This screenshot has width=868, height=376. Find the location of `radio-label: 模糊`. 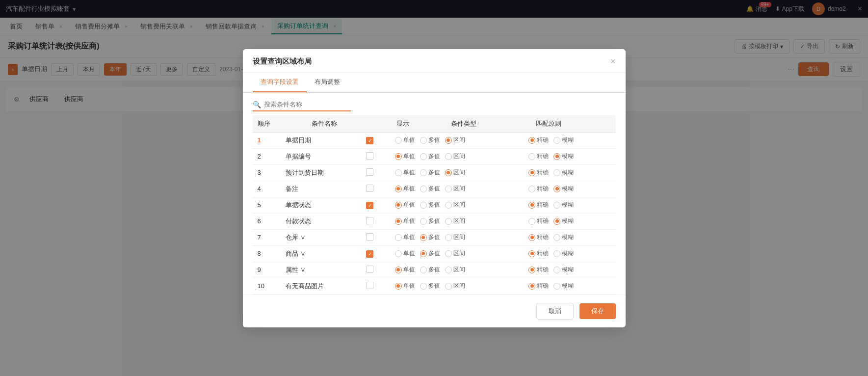

radio-label: 模糊 is located at coordinates (568, 173).